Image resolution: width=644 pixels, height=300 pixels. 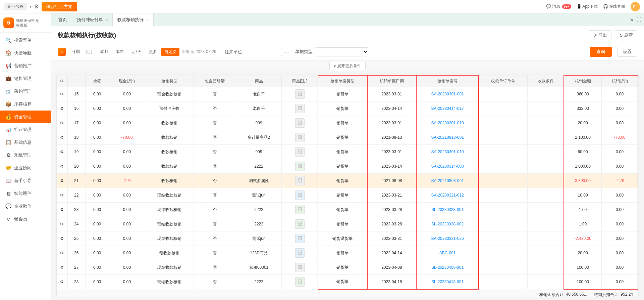 What do you see at coordinates (447, 109) in the screenshot?
I see `bill-no-link: SA-20230414-017` at bounding box center [447, 109].